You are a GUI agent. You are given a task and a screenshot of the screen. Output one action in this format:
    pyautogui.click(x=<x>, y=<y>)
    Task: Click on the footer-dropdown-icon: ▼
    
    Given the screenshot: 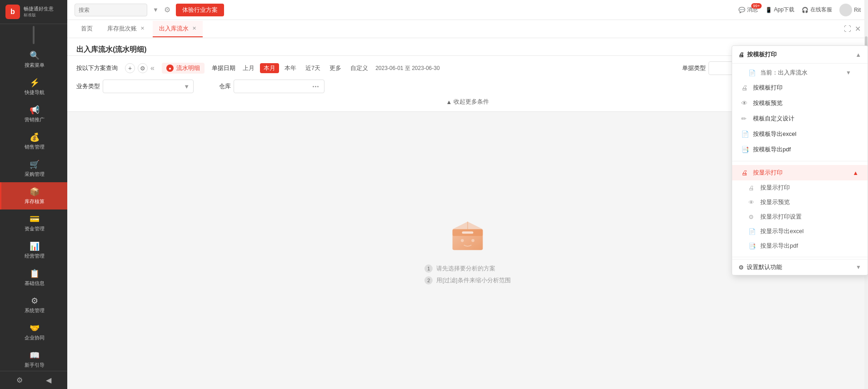 What is the action you would take?
    pyautogui.click(x=858, y=267)
    